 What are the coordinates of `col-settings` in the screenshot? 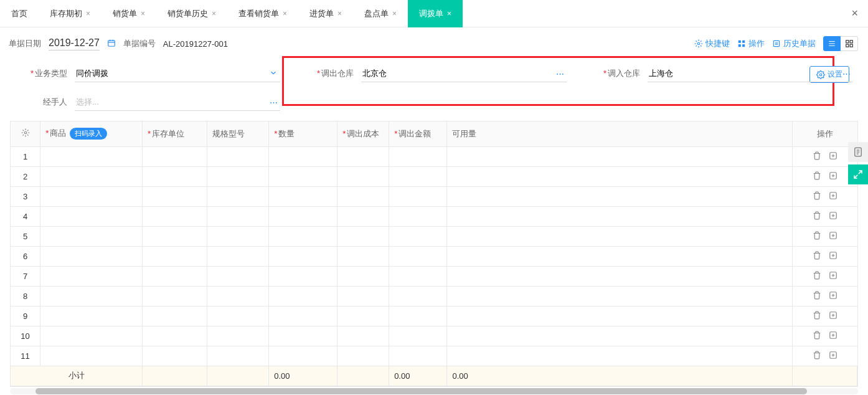 It's located at (26, 134).